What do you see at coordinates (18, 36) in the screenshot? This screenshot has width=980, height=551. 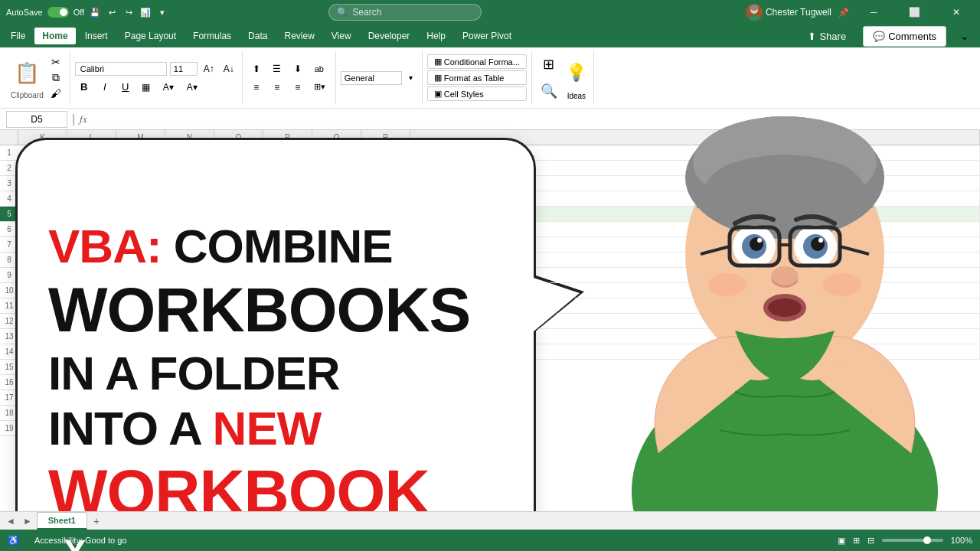 I see `menu-file: File` at bounding box center [18, 36].